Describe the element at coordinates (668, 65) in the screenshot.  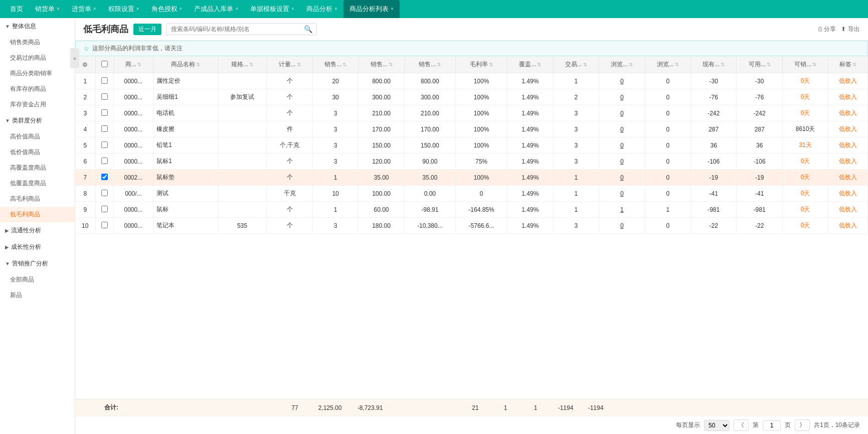
I see `th-view2: 浏览...⇅` at that location.